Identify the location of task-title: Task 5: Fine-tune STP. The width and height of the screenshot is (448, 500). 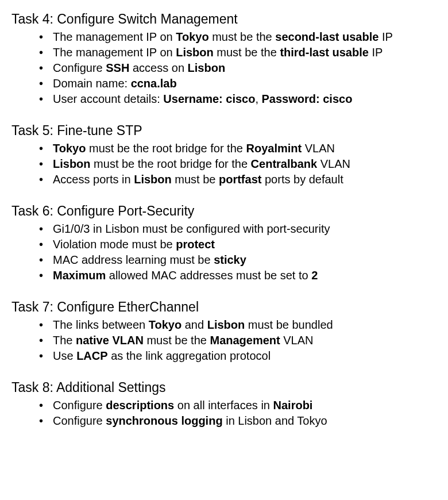
(224, 131).